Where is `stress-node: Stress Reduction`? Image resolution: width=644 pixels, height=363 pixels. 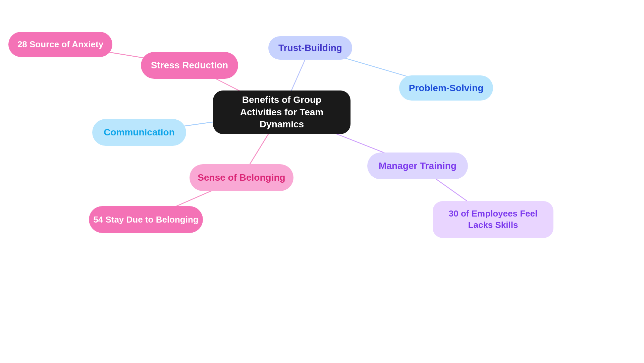
stress-node: Stress Reduction is located at coordinates (190, 65).